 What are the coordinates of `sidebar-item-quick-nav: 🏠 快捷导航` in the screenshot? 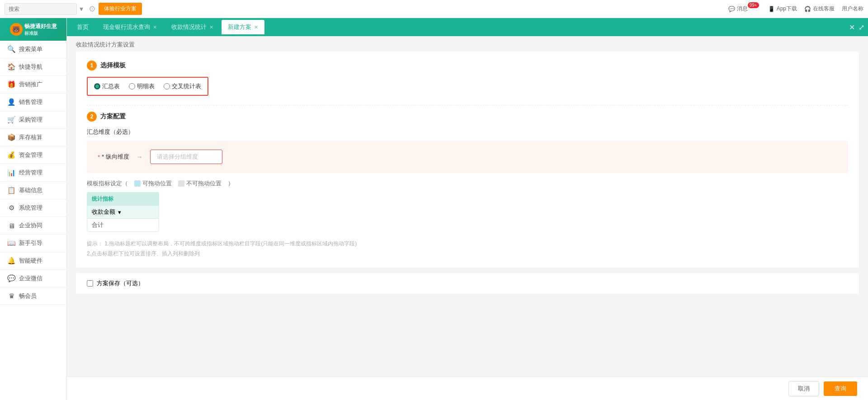 It's located at (33, 67).